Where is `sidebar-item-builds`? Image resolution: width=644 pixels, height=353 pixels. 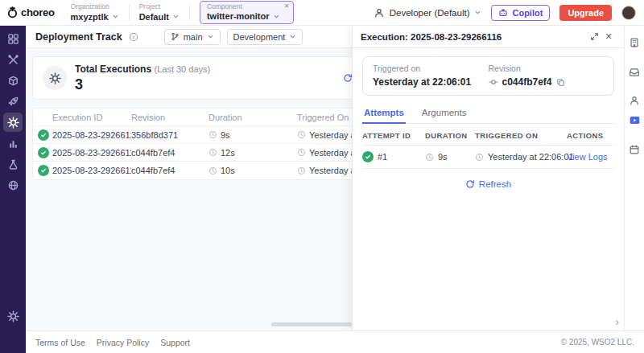
sidebar-item-builds is located at coordinates (13, 80).